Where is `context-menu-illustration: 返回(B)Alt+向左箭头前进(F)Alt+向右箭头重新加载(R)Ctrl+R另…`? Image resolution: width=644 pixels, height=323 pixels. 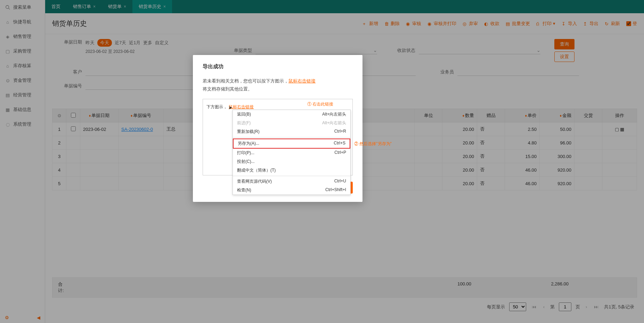
context-menu-illustration: 返回(B)Alt+向左箭头前进(F)Alt+向右箭头重新加载(R)Ctrl+R另… is located at coordinates (292, 152).